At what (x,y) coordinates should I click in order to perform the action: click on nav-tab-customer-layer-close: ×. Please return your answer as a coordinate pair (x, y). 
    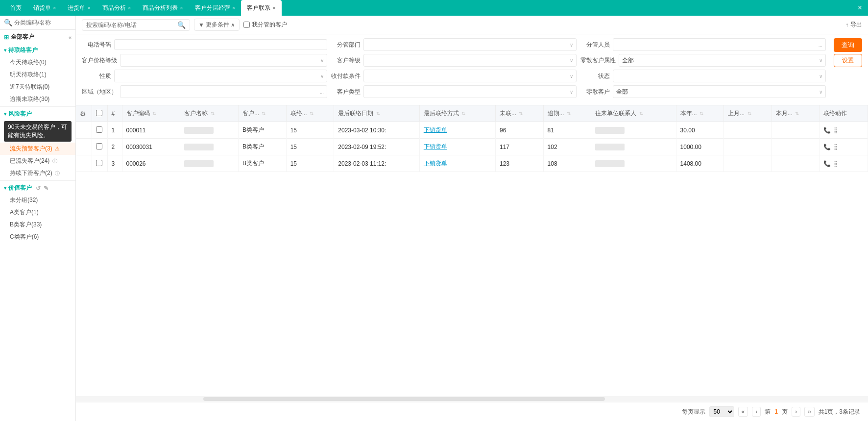
    Looking at the image, I should click on (234, 8).